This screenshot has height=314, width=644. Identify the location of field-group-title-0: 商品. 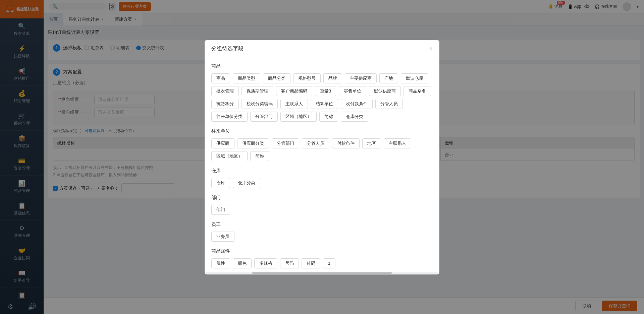
(322, 66).